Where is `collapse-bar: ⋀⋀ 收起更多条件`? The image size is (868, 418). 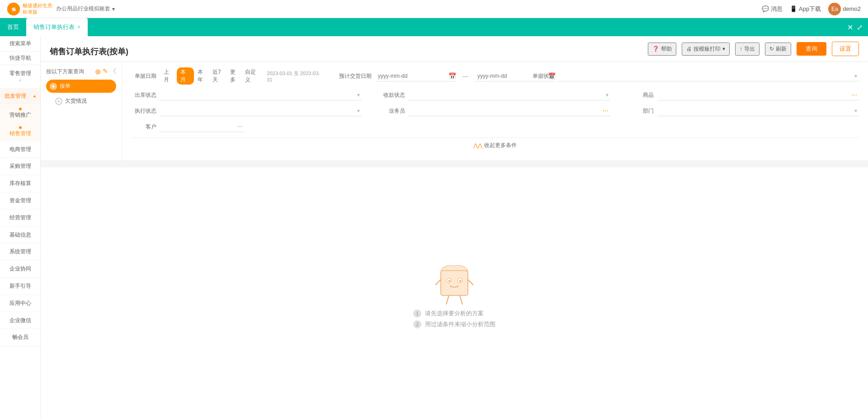
collapse-bar: ⋀⋀ 收起更多条件 is located at coordinates (495, 146).